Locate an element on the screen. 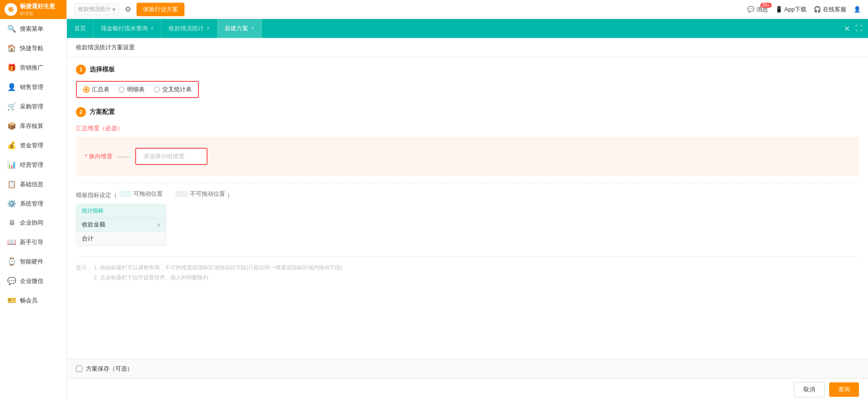 The height and width of the screenshot is (400, 868). dim-selector: 请选择分组维度 is located at coordinates (171, 156).